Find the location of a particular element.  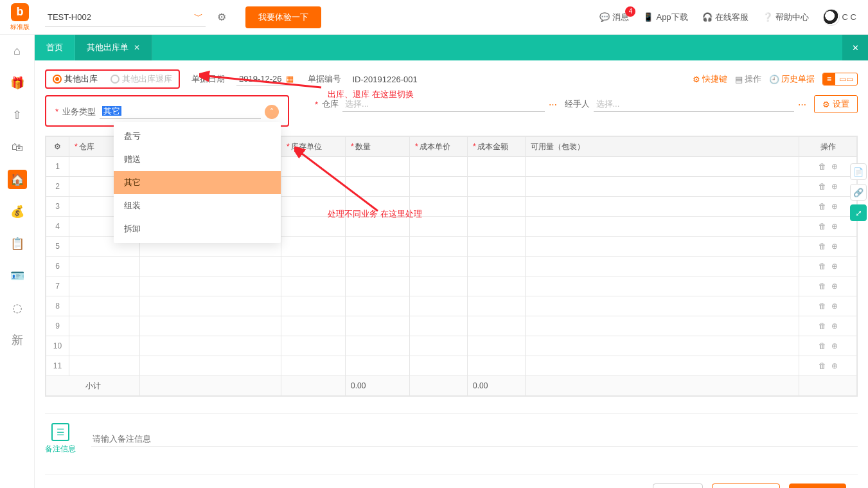

biztype-value: 其它 is located at coordinates (180, 112).